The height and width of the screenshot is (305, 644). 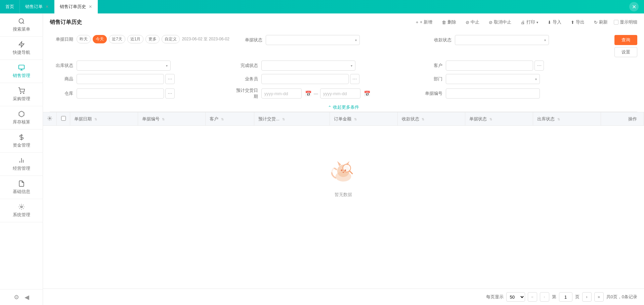 What do you see at coordinates (616, 22) in the screenshot?
I see `display-detail-checkbox` at bounding box center [616, 22].